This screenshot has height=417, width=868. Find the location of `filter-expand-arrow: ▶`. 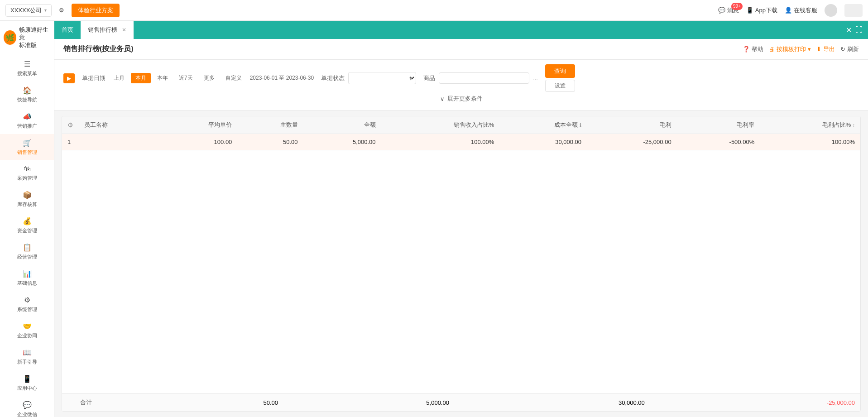

filter-expand-arrow: ▶ is located at coordinates (69, 78).